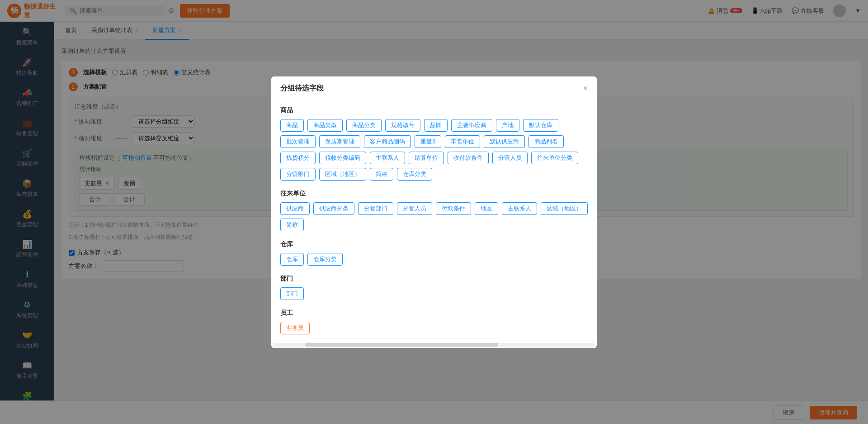  I want to click on modal-close-button: ×, so click(585, 89).